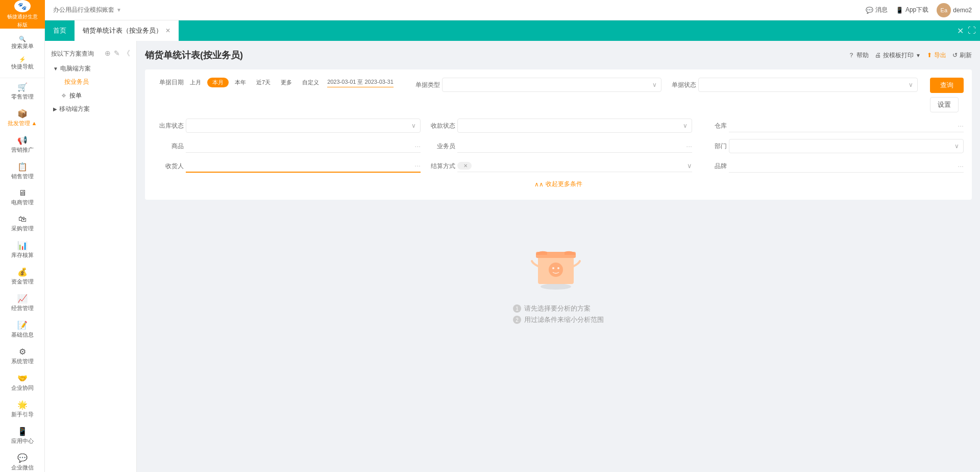  What do you see at coordinates (558, 146) in the screenshot?
I see `filter-salesman-cell: 业务员 ···` at bounding box center [558, 146].